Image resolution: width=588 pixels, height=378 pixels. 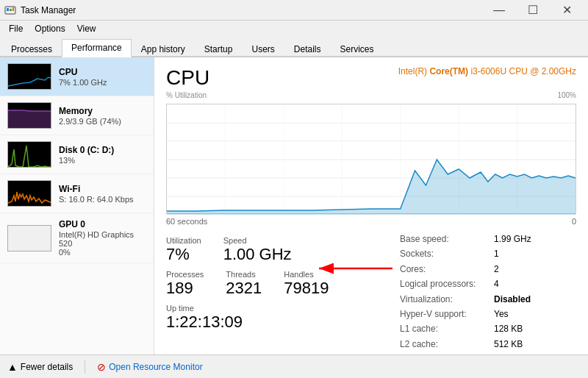 I want to click on fewer-details-button: ▲ Fewer details, so click(x=40, y=367).